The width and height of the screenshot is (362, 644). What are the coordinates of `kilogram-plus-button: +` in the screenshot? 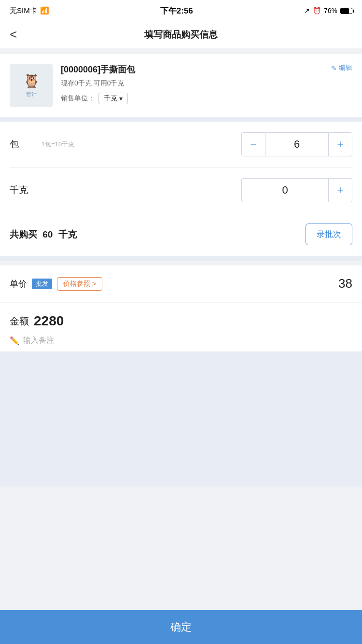 It's located at (340, 190).